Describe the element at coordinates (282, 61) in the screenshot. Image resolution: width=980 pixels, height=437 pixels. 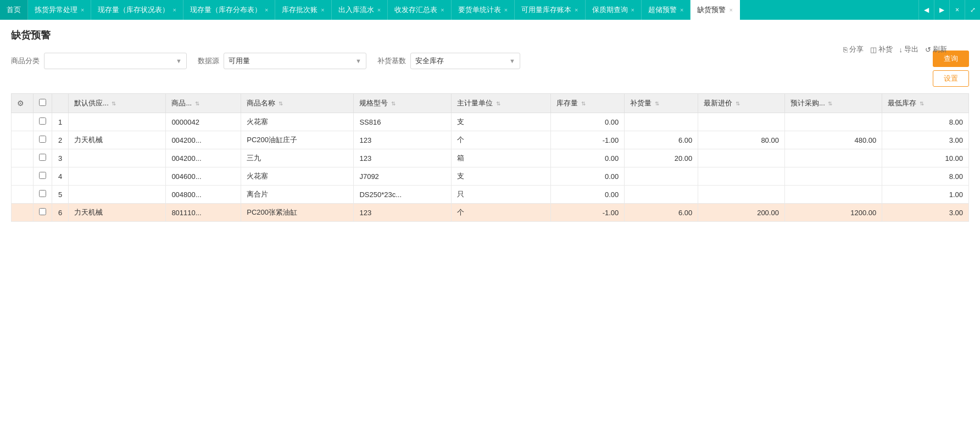
I see `datasource-filter-group: 数据源 可用量 ▼` at that location.